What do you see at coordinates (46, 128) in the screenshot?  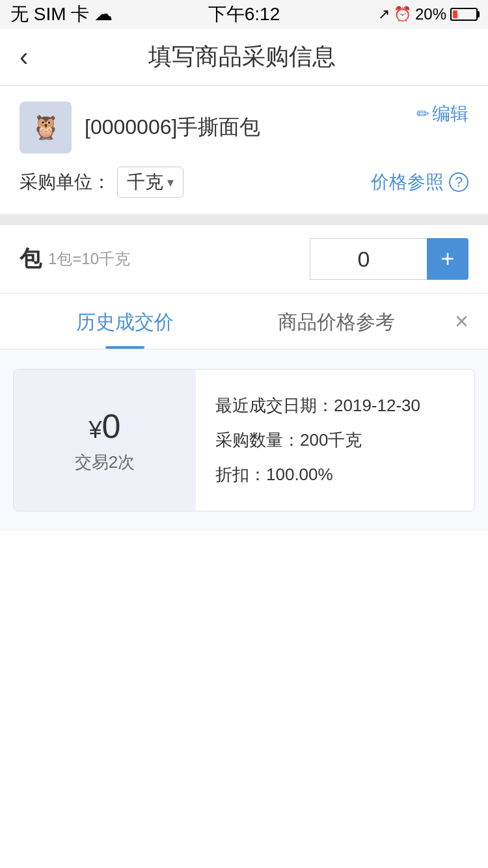 I see `product-thumbnail: 🦉` at bounding box center [46, 128].